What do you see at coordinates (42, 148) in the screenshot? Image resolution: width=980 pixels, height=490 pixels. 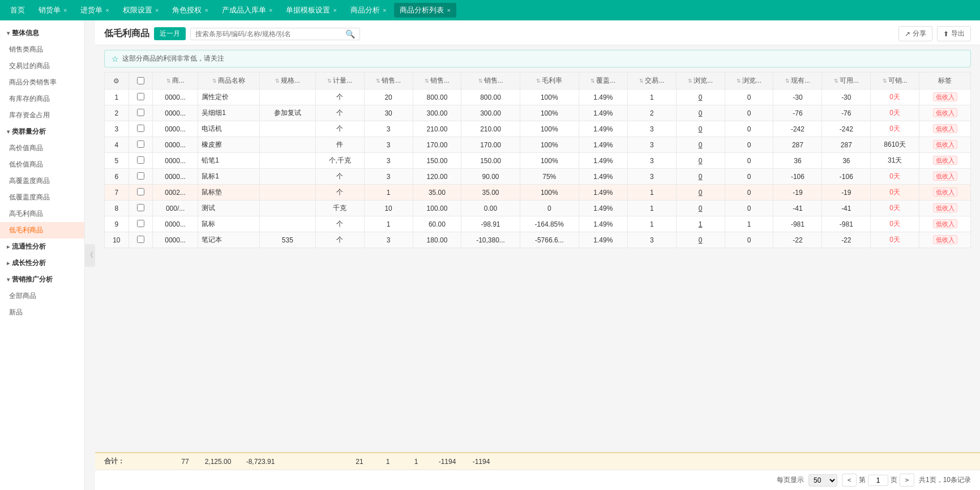 I see `sidebar-item-high-value: 高价值商品` at bounding box center [42, 148].